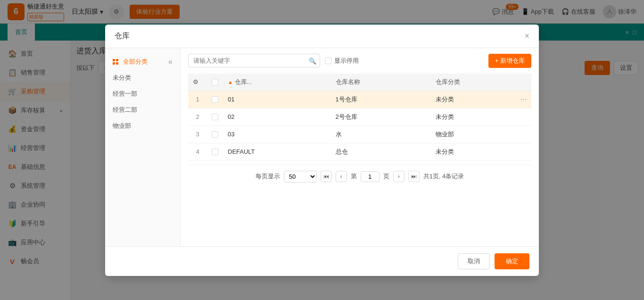 The height and width of the screenshot is (300, 644). Describe the element at coordinates (215, 82) in the screenshot. I see `th-check` at that location.